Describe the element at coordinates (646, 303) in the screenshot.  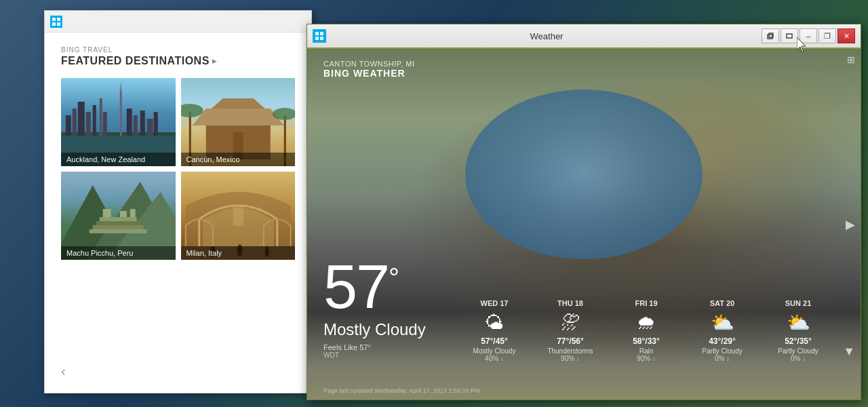
I see `forecast-day-label-2: FRI 19` at that location.